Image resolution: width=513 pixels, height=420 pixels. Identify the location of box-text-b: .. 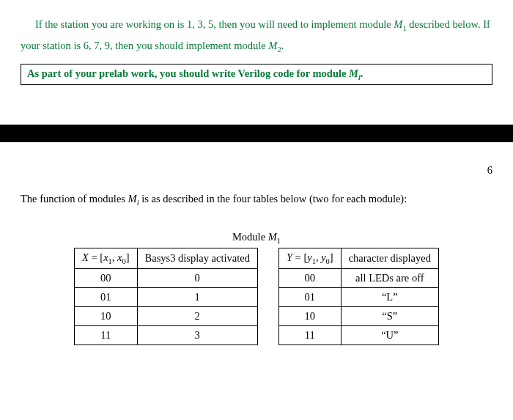
(362, 73).